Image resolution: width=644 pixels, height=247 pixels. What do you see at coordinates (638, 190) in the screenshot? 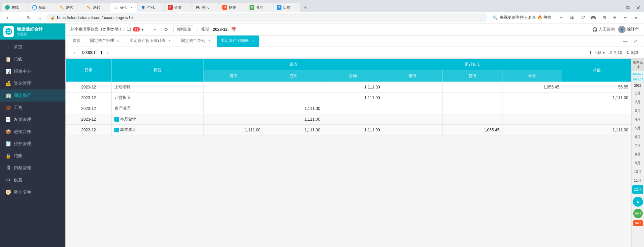
I see `period-month-12月: 12月` at bounding box center [638, 190].